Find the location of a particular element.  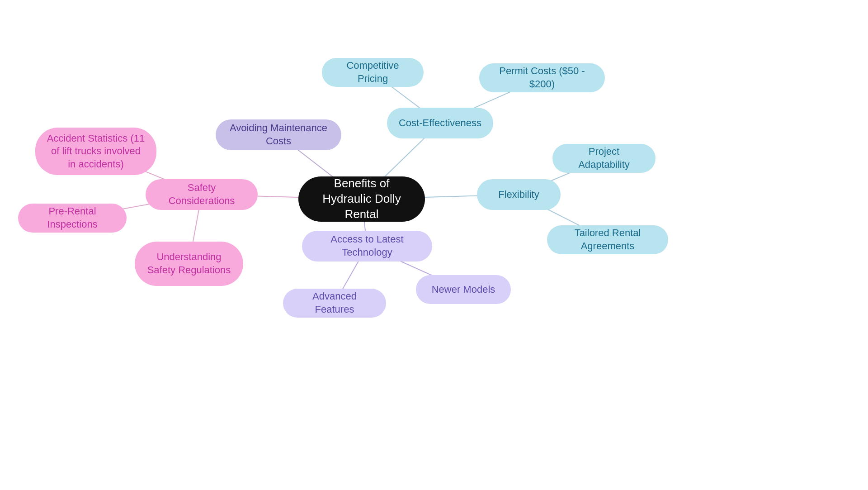

understanding-safety-node: Understanding Safety Regulations is located at coordinates (189, 264).